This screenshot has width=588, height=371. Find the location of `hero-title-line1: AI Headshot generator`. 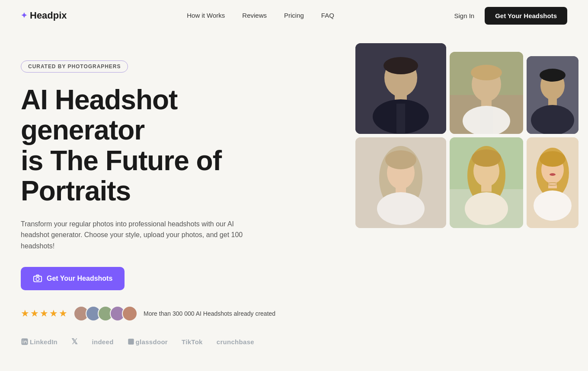

hero-title-line1: AI Headshot generator is located at coordinates (99, 115).